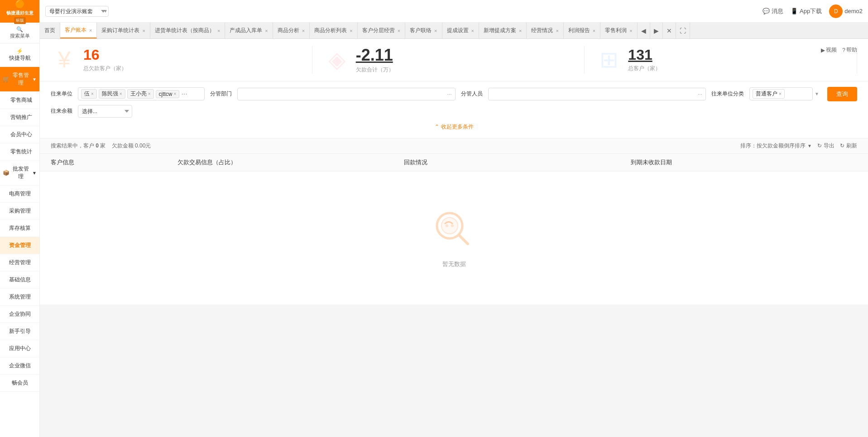 Image resolution: width=868 pixels, height=437 pixels. What do you see at coordinates (594, 31) in the screenshot?
I see `tab-profit-report-close: ×` at bounding box center [594, 31].